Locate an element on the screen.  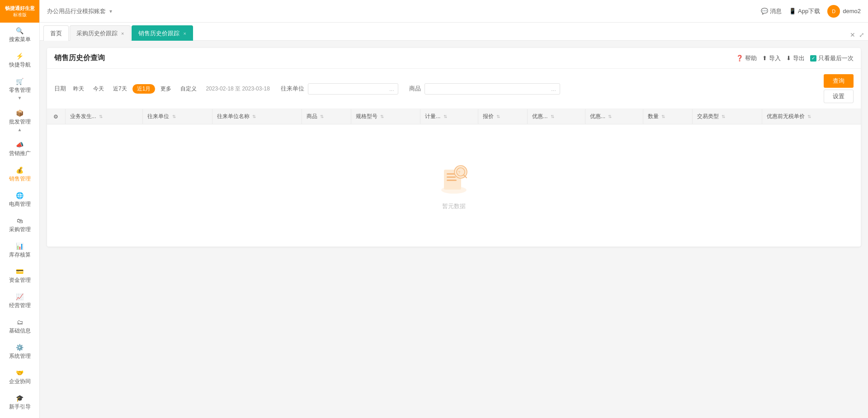
partner-input: ... is located at coordinates (353, 89).